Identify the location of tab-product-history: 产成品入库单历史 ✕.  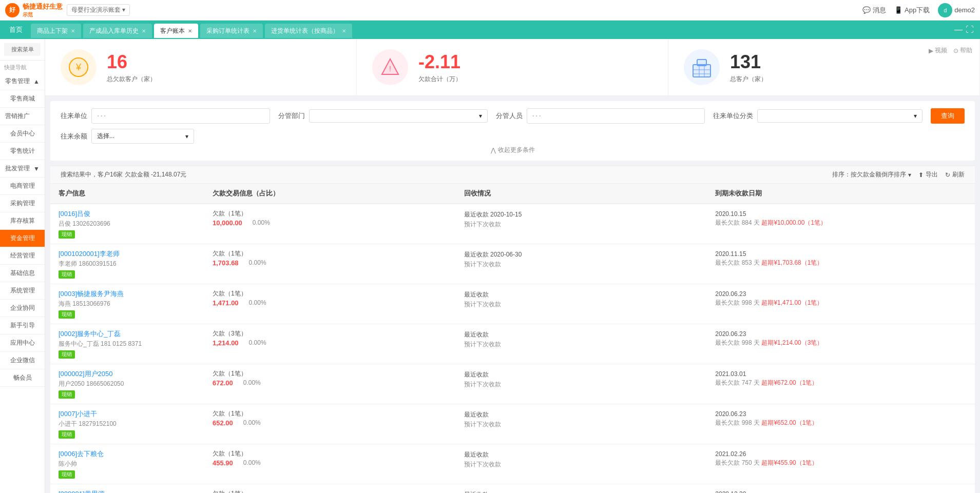
(118, 31).